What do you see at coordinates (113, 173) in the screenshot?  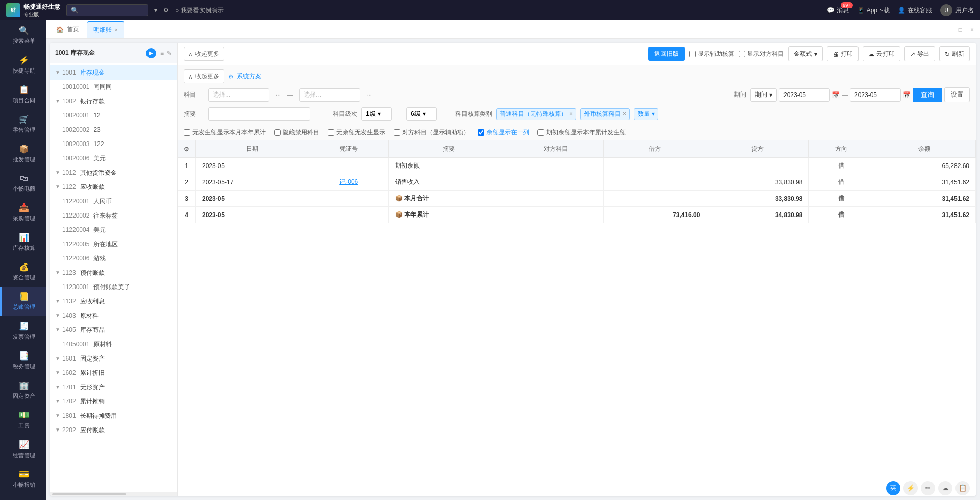 I see `tree-item-1012: ▼1012其他货币资金` at bounding box center [113, 173].